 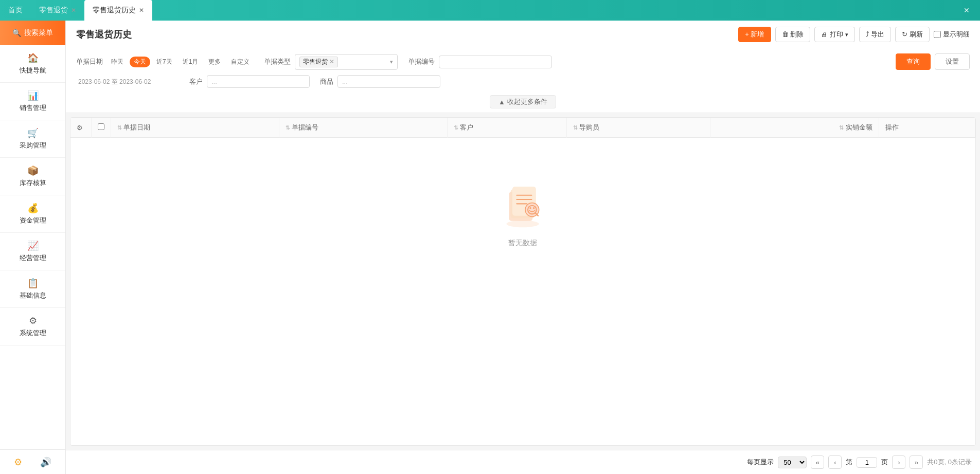 I want to click on page-number-input, so click(x=867, y=463).